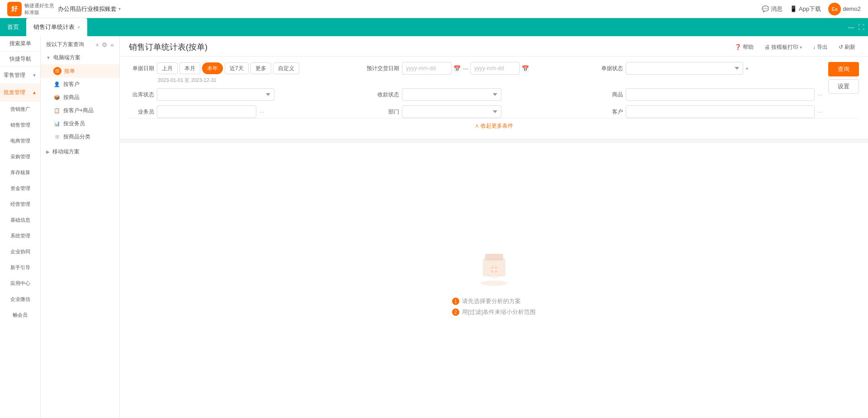 The width and height of the screenshot is (868, 418). Describe the element at coordinates (495, 68) in the screenshot. I see `expected-date-end` at that location.